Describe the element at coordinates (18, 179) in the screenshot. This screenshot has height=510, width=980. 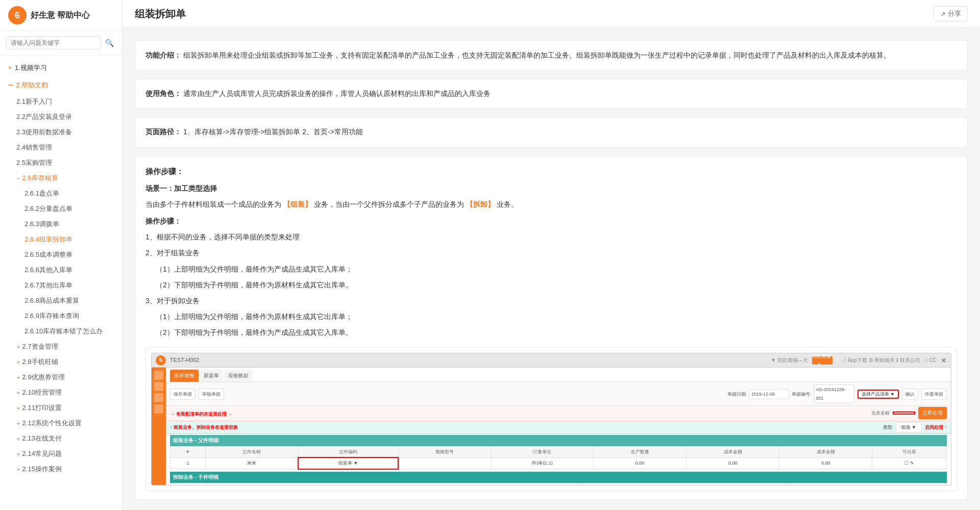
I see `collapse-icon-2-6: −` at that location.